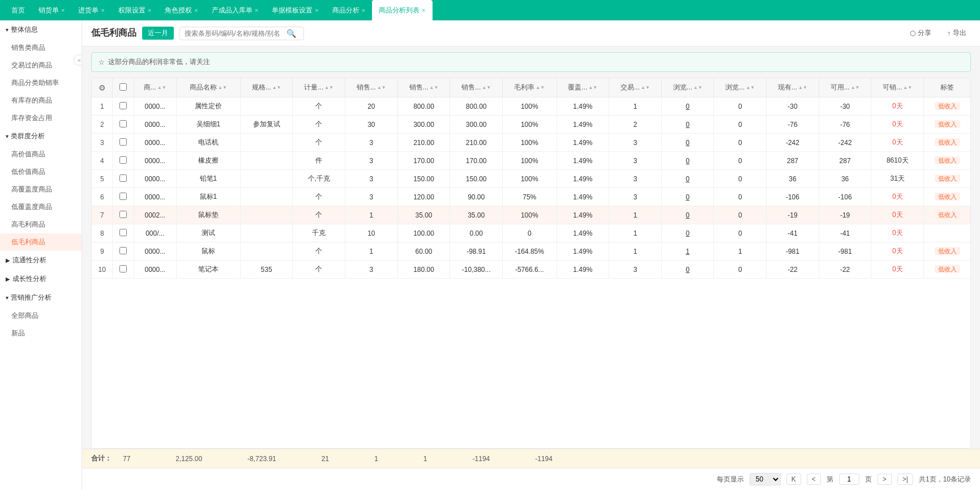  I want to click on nav-item-permission: 权限设置 ×, so click(135, 10).